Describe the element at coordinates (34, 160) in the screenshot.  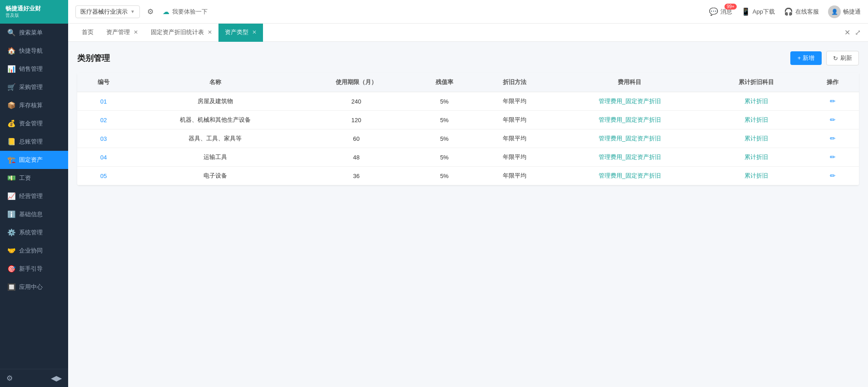
I see `sidebar-item-fixed-assets: 🏗️ 固定资产` at that location.